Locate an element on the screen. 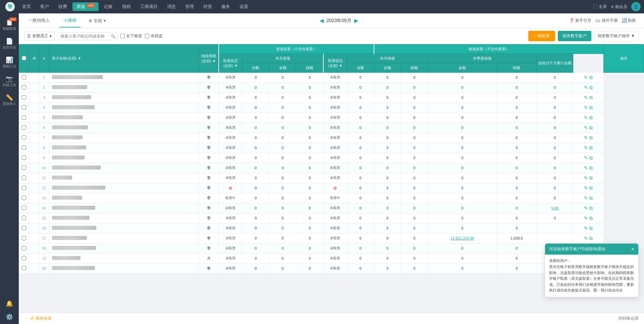 This screenshot has width=644, height=324. nav-manage: 管理 is located at coordinates (190, 7).